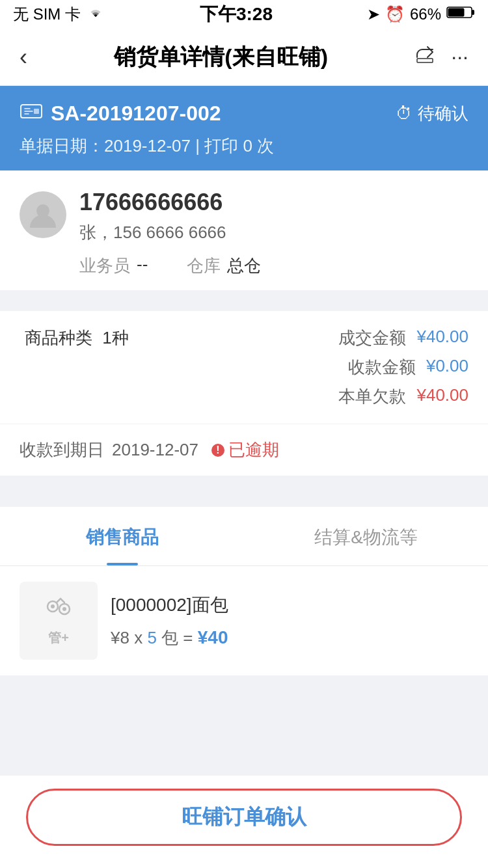 The width and height of the screenshot is (488, 868). What do you see at coordinates (59, 638) in the screenshot?
I see `brand-text: 管+` at bounding box center [59, 638].